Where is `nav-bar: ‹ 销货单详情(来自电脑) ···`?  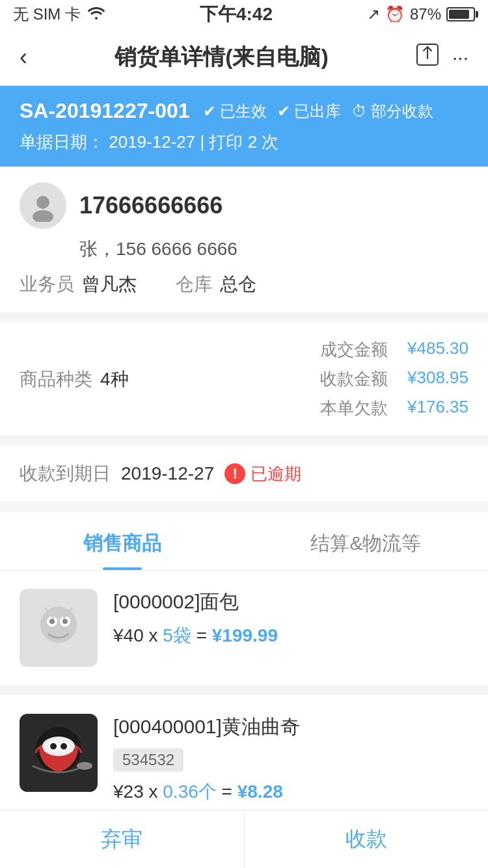 nav-bar: ‹ 销货单详情(来自电脑) ··· is located at coordinates (244, 57).